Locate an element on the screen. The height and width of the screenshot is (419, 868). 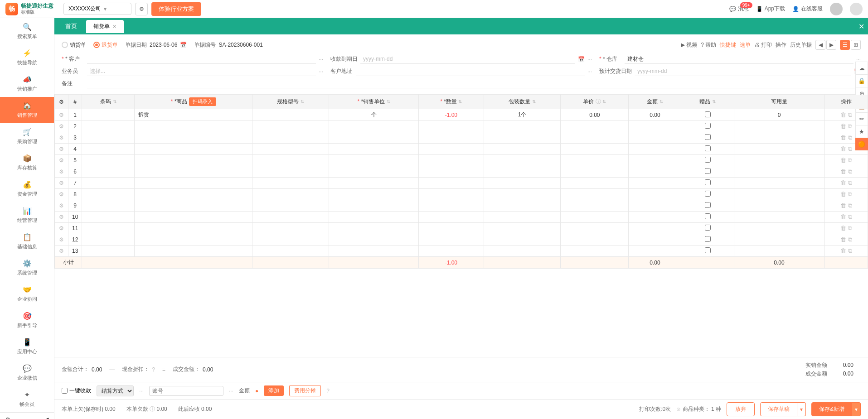
customer-input is located at coordinates (201, 59).